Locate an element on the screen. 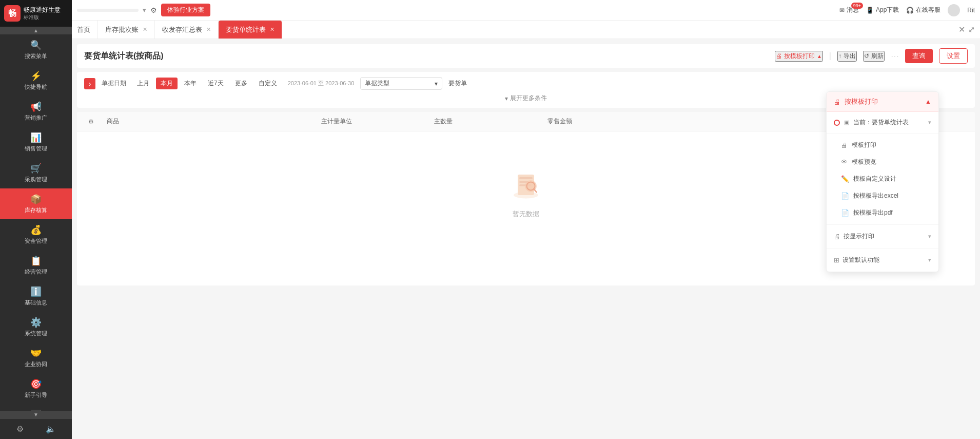  tab-close-requisition-stats: ✕ is located at coordinates (272, 30).